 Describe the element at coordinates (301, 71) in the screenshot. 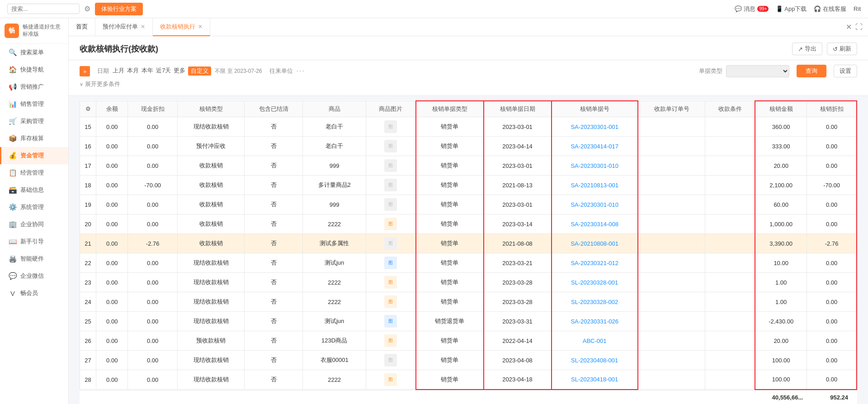

I see `from-unit-ellipsis: ···` at that location.